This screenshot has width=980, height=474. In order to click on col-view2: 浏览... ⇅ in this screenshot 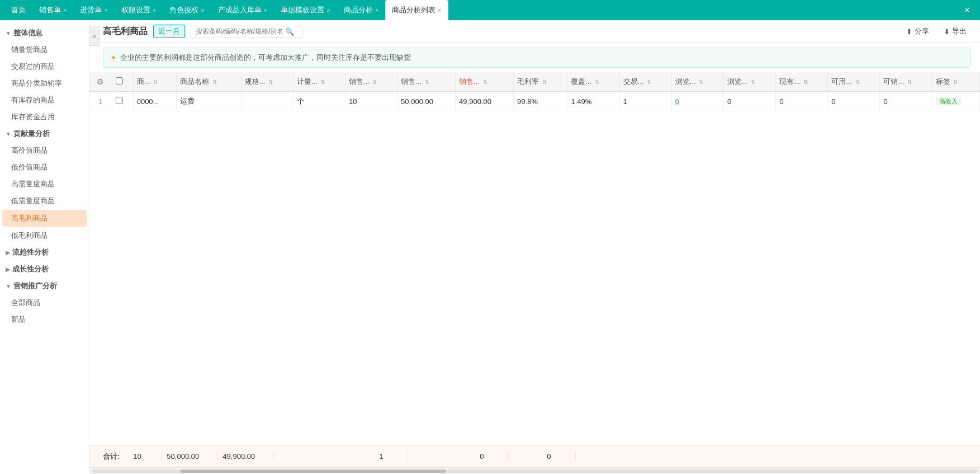, I will do `click(749, 82)`.